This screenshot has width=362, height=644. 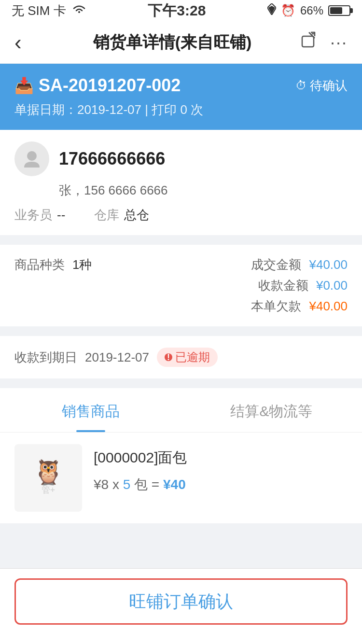 I want to click on customer-top: 17666666666, so click(x=181, y=159).